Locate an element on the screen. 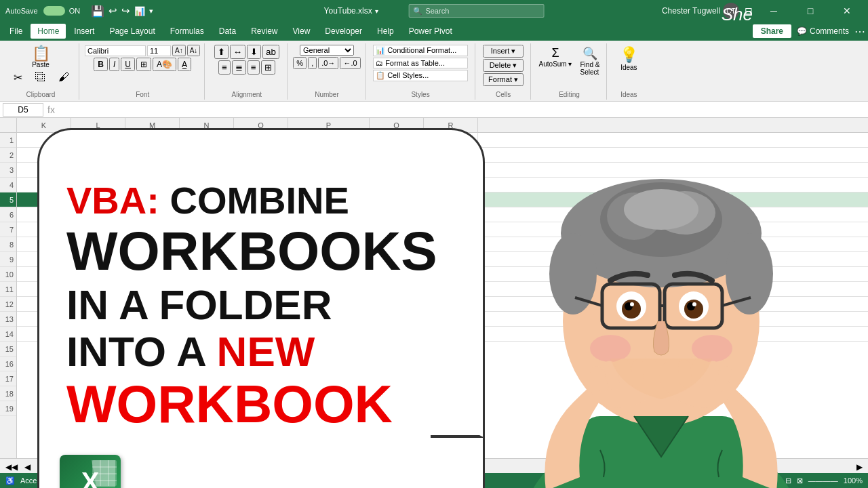 This screenshot has height=488, width=868. number-format-select: General is located at coordinates (327, 50).